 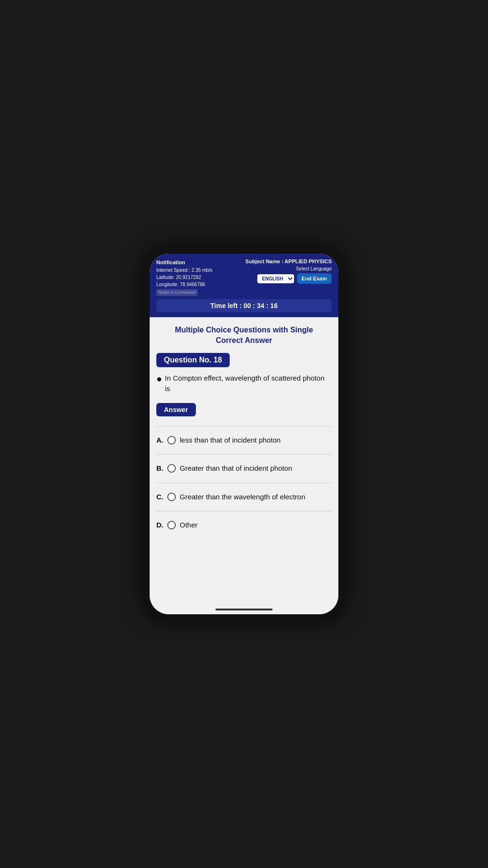 What do you see at coordinates (184, 278) in the screenshot?
I see `header-left-info: Notification Internet Speed : 2.35 mb/s …` at bounding box center [184, 278].